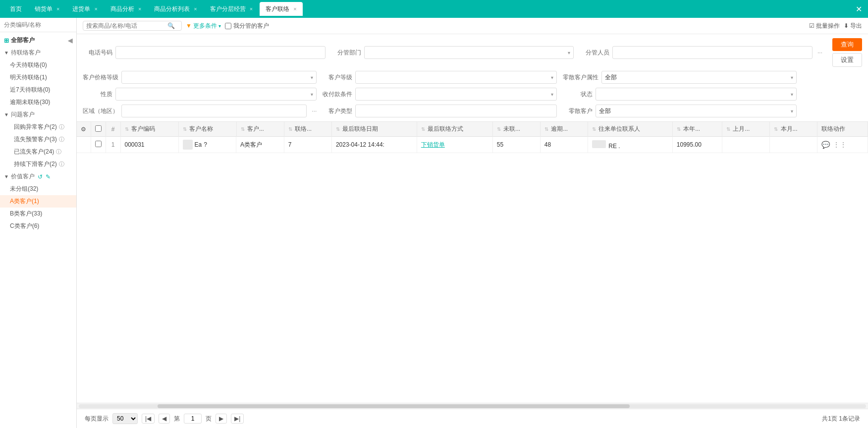 The width and height of the screenshot is (868, 428). What do you see at coordinates (175, 9) in the screenshot?
I see `nav-tab-analysis-list: 商品分析列表 ×` at bounding box center [175, 9].